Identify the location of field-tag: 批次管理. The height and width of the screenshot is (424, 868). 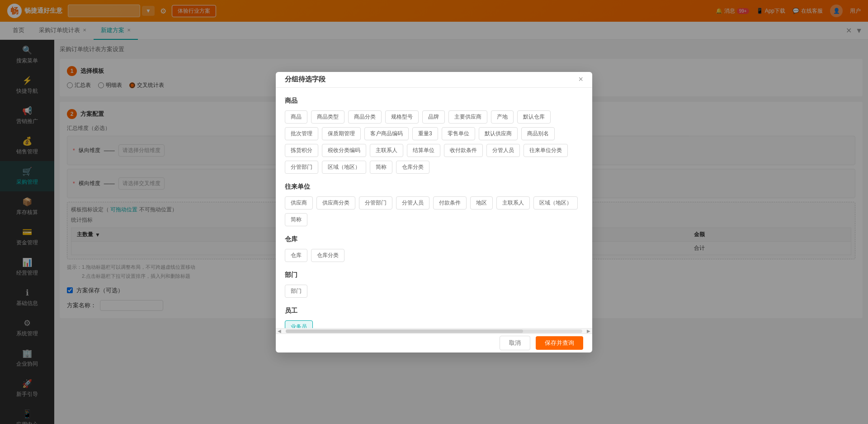
(302, 134).